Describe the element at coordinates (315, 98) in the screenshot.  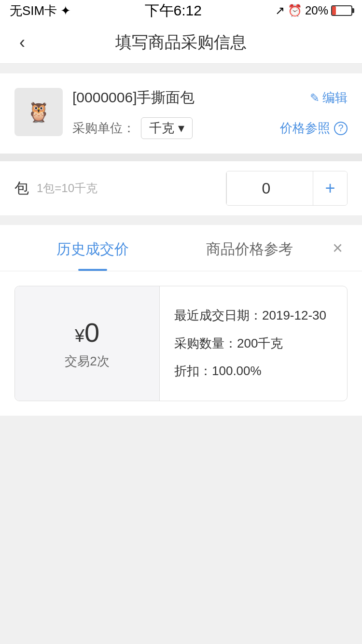
I see `edit-icon: ✎` at that location.